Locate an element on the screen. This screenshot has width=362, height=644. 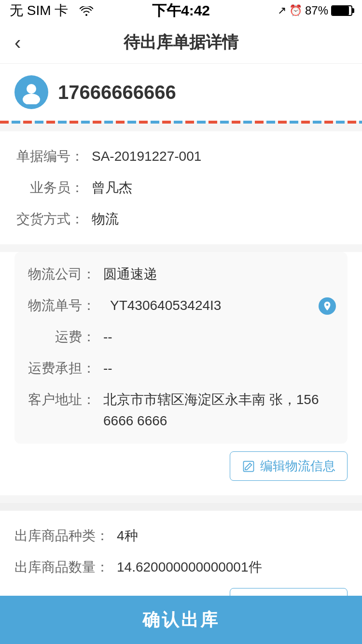
status-bar: 无 SIM 卡 下午4:42 ↗ ⏰ 87% is located at coordinates (181, 11).